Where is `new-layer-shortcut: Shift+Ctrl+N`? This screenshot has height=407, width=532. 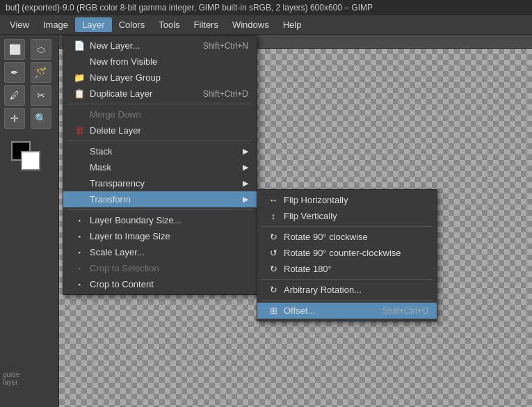 new-layer-shortcut: Shift+Ctrl+N is located at coordinates (216, 46).